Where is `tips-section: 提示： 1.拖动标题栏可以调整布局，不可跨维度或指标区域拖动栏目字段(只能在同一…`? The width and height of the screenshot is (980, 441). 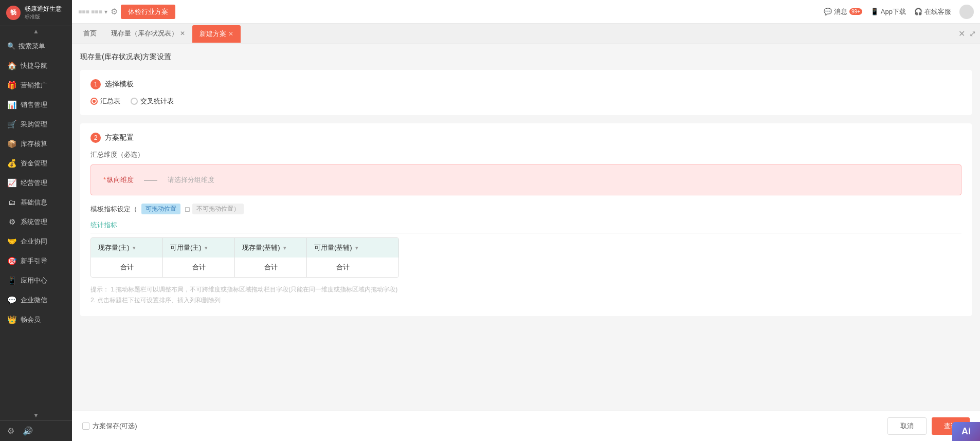 tips-section: 提示： 1.拖动标题栏可以调整布局，不可跨维度或指标区域拖动栏目字段(只能在同一… is located at coordinates (526, 295).